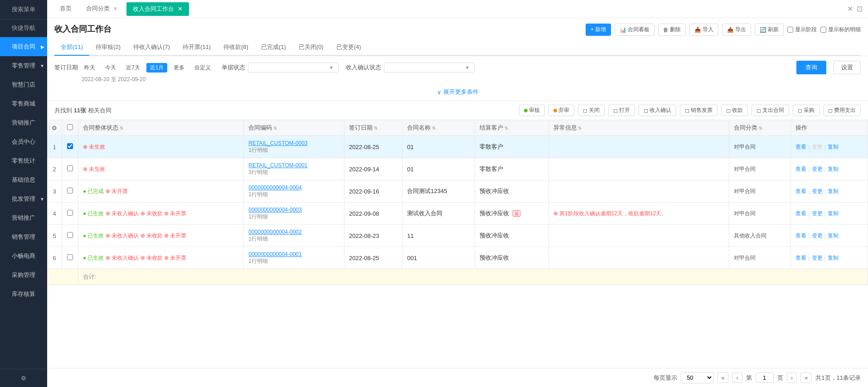 This screenshot has width=868, height=387. Describe the element at coordinates (102, 9) in the screenshot. I see `tab-contract-category: 合同分类 ✕` at that location.